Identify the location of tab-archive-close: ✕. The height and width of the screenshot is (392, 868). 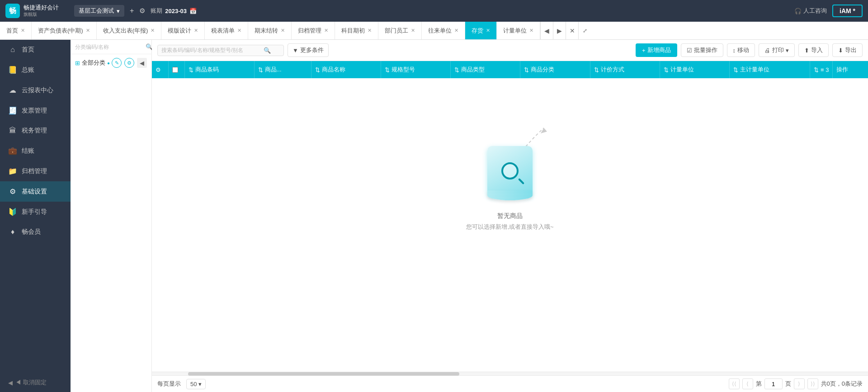
(326, 31).